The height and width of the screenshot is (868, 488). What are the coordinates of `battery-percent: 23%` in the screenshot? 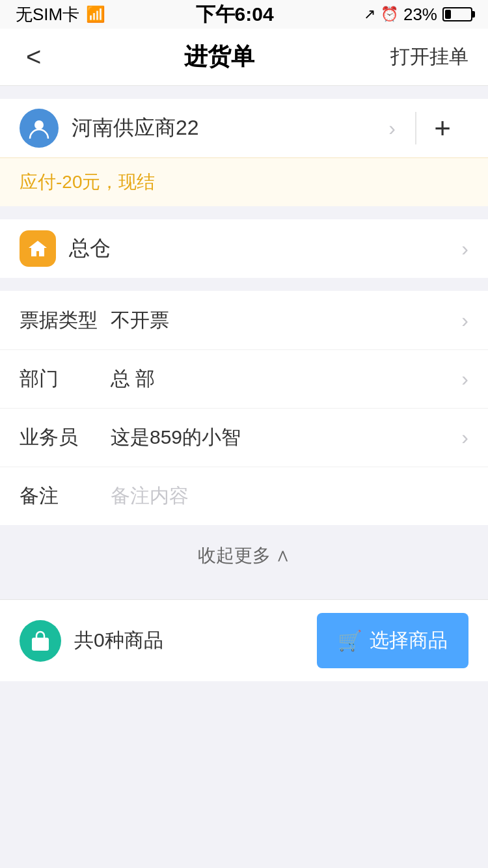 It's located at (420, 14).